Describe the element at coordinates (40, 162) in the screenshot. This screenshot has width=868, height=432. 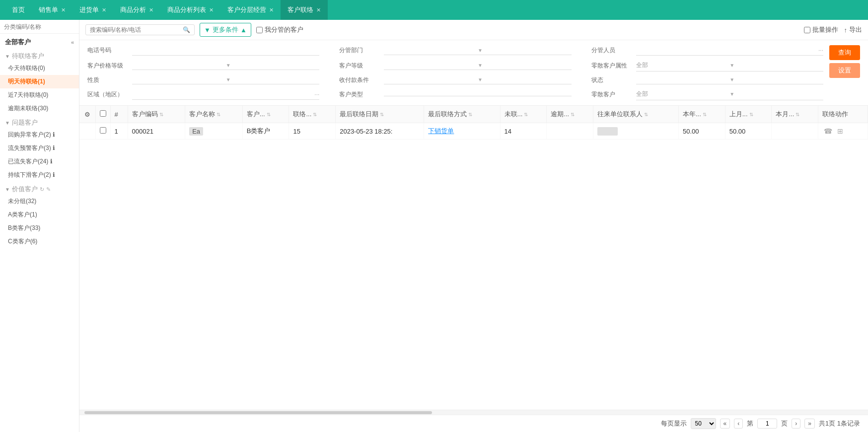
I see `sidebar-item-churned: 已流失客户(24) ℹ` at that location.